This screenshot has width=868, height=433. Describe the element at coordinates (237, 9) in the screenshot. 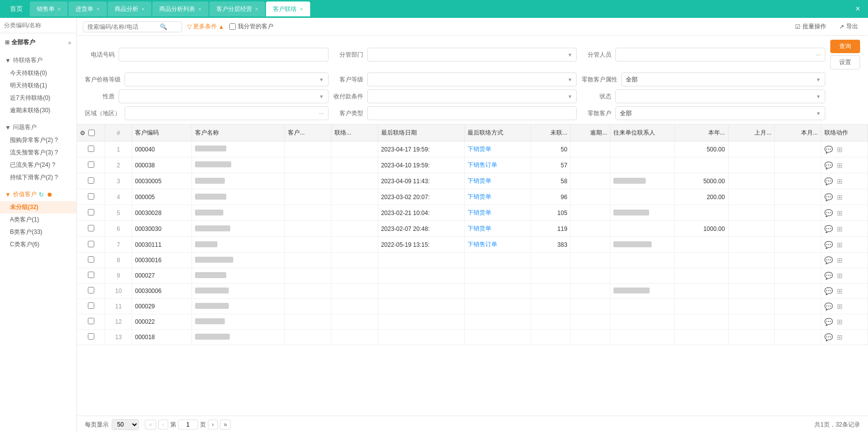

I see `tab-customer-tier: 客户分层经营 ×` at that location.